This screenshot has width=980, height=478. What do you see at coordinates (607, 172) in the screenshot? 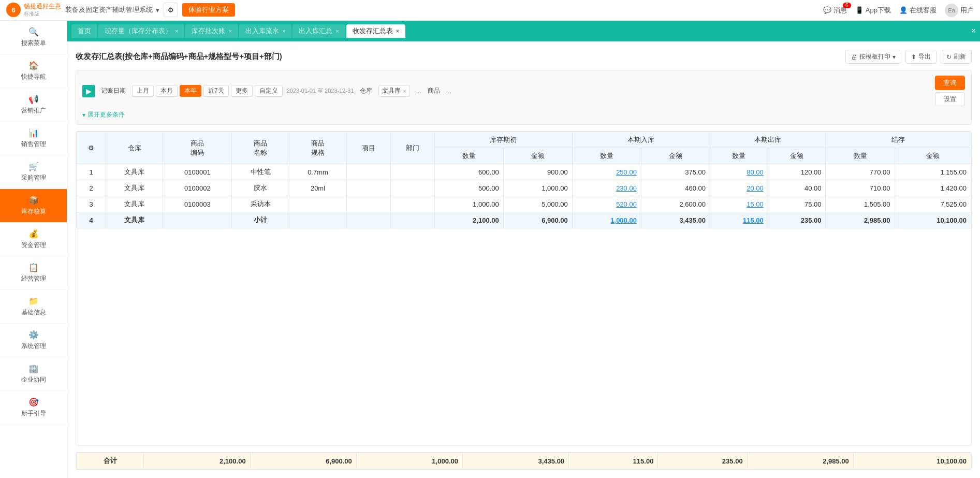
I see `row-in-qty: 250.00` at bounding box center [607, 172].